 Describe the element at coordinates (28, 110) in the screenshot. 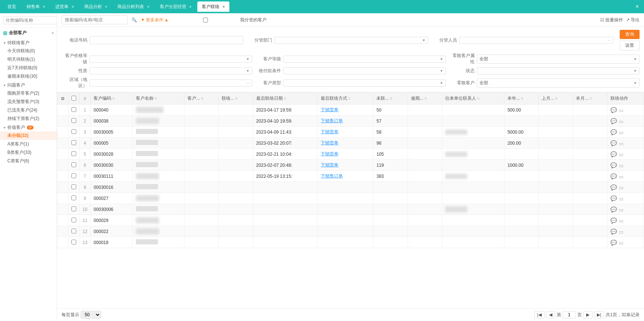

I see `sidebar-item-churned: 已流失客户(24)` at that location.